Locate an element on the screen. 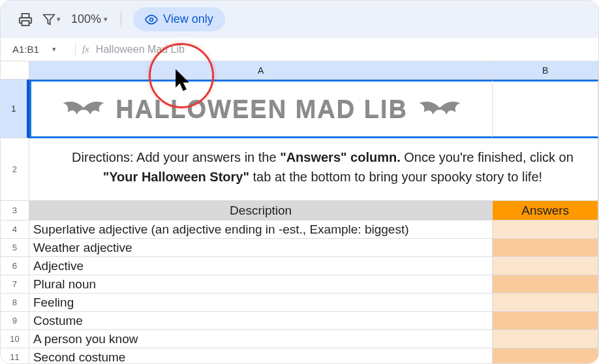 The image size is (599, 364). description-cell: Plural noun is located at coordinates (261, 284).